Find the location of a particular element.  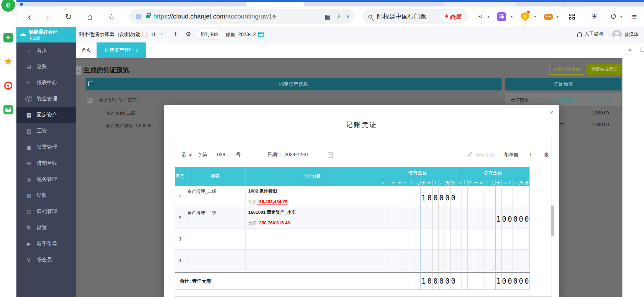

sidebar-item-invoice-management: ▣发票管理 is located at coordinates (46, 147).